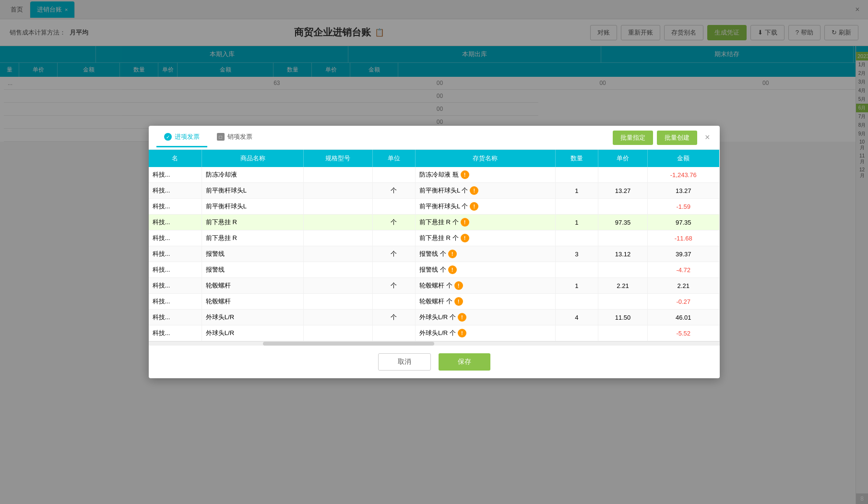 The image size is (868, 504). What do you see at coordinates (677, 138) in the screenshot?
I see `batch-create-button: 批量创建` at bounding box center [677, 138].